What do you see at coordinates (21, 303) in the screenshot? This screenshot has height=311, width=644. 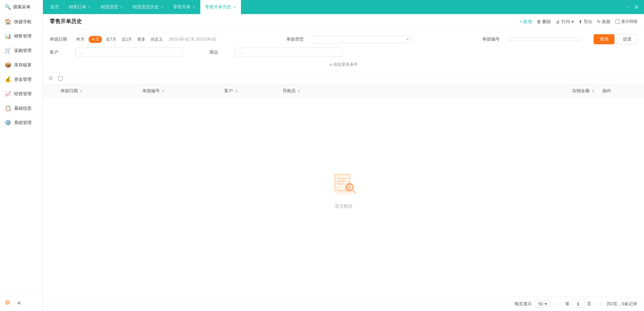 I see `sidebar-footer: ⚙ ◀` at bounding box center [21, 303].